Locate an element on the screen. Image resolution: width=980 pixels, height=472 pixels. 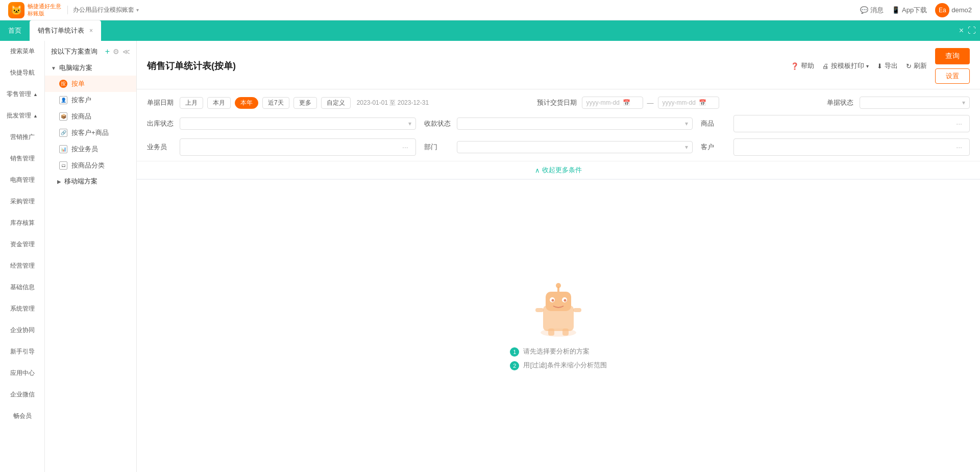
user-area: Ea demo2 is located at coordinates (953, 10).